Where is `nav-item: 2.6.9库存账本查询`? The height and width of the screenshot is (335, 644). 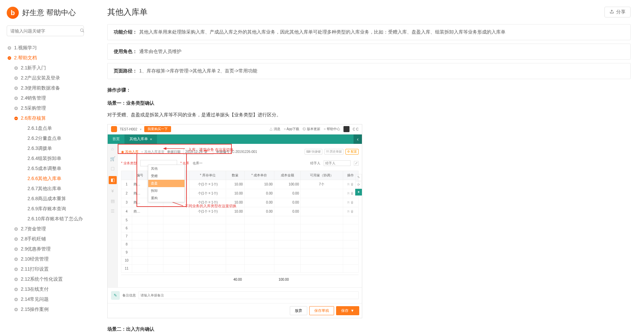
nav-item: 2.6.9库存账本查询 is located at coordinates (50, 209).